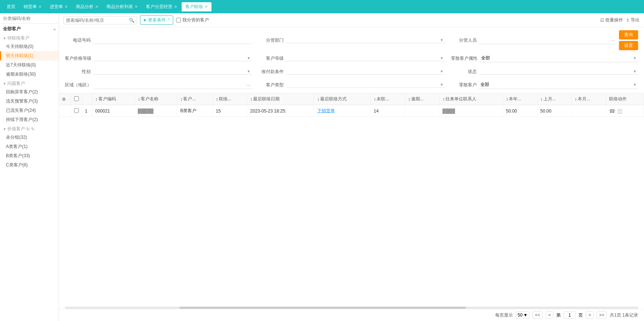 The image size is (644, 321). I want to click on nav-purchase-close: ✕, so click(66, 7).